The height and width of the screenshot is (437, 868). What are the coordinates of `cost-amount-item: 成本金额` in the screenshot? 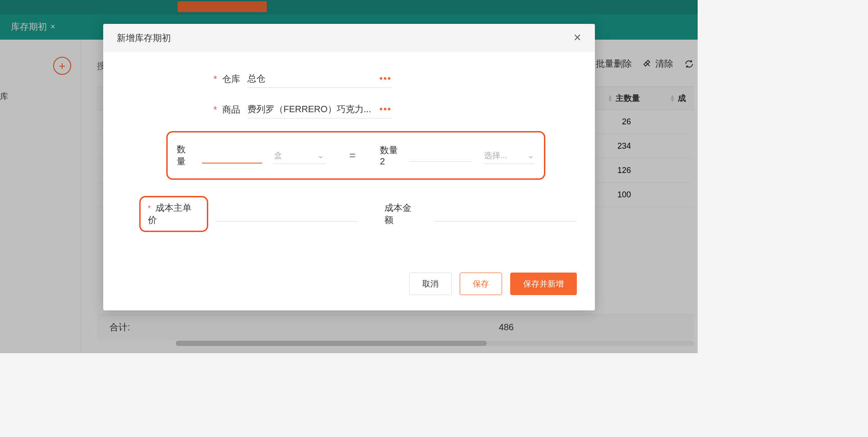 It's located at (480, 214).